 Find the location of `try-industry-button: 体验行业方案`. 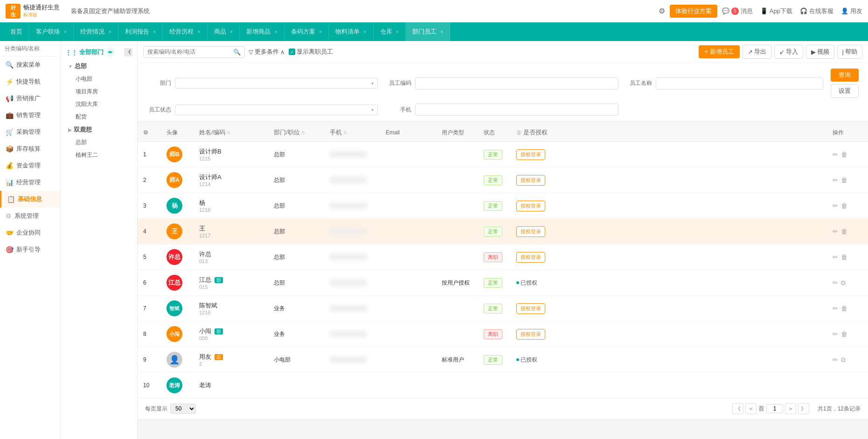

try-industry-button: 体验行业方案 is located at coordinates (694, 11).